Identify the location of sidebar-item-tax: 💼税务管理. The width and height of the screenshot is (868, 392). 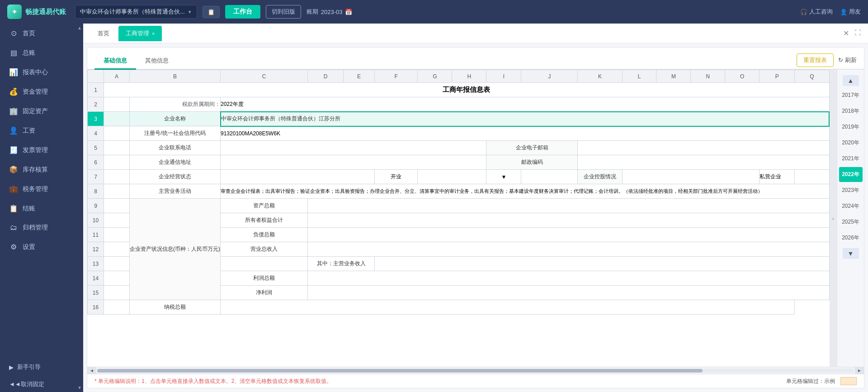
(38, 189).